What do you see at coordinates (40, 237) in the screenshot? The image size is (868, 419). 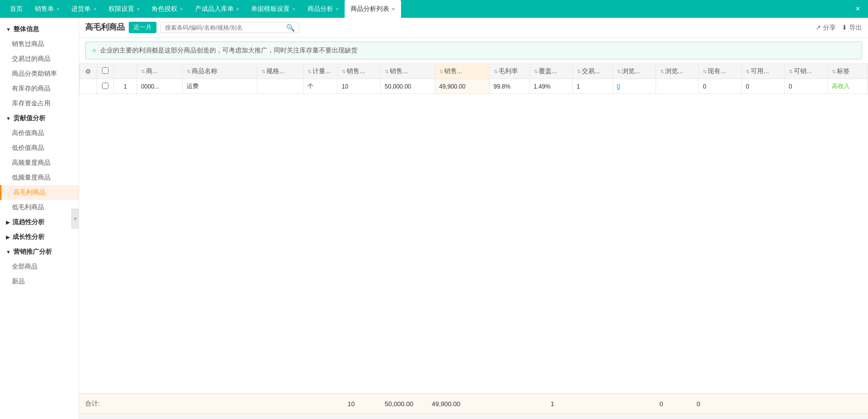 I see `sidebar-group-growth-analysis: ▶ 成长性分析` at bounding box center [40, 237].